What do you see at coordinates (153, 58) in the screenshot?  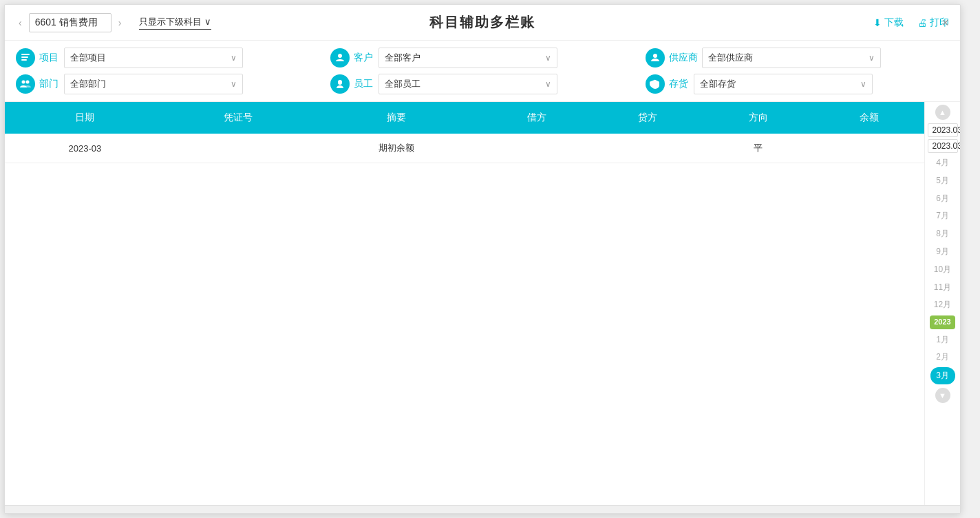 I see `project-select: 全部项目 ∨` at bounding box center [153, 58].